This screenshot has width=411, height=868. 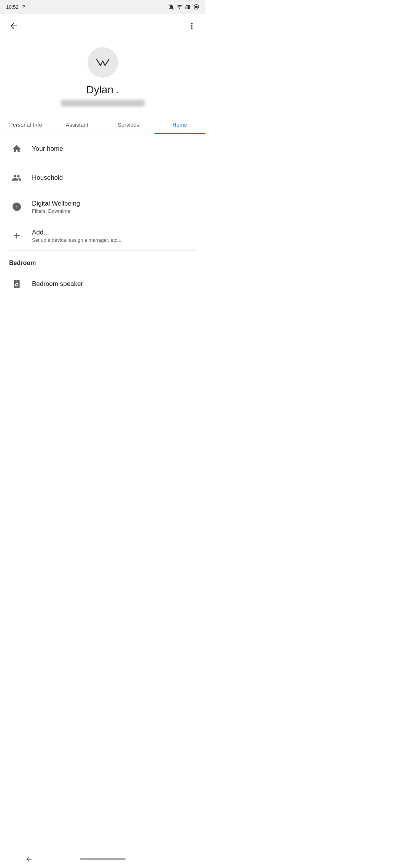 I want to click on app-bar, so click(x=103, y=26).